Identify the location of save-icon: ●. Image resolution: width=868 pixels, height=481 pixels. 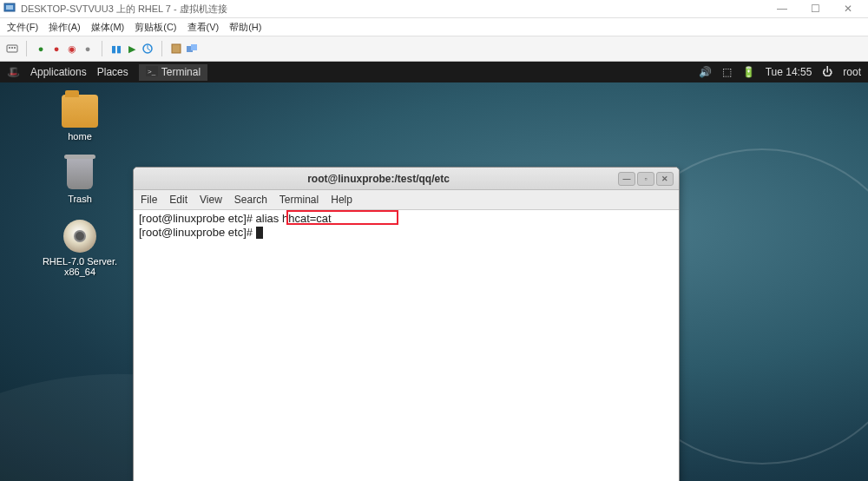
(88, 49).